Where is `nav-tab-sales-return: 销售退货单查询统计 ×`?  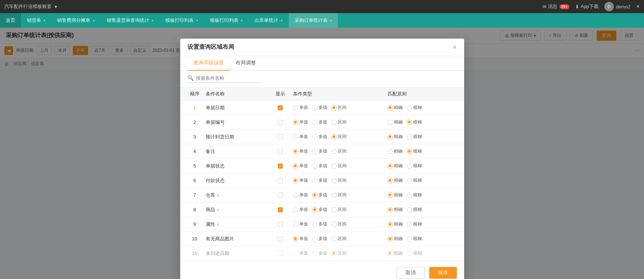 nav-tab-sales-return: 销售退货单查询统计 × is located at coordinates (130, 20).